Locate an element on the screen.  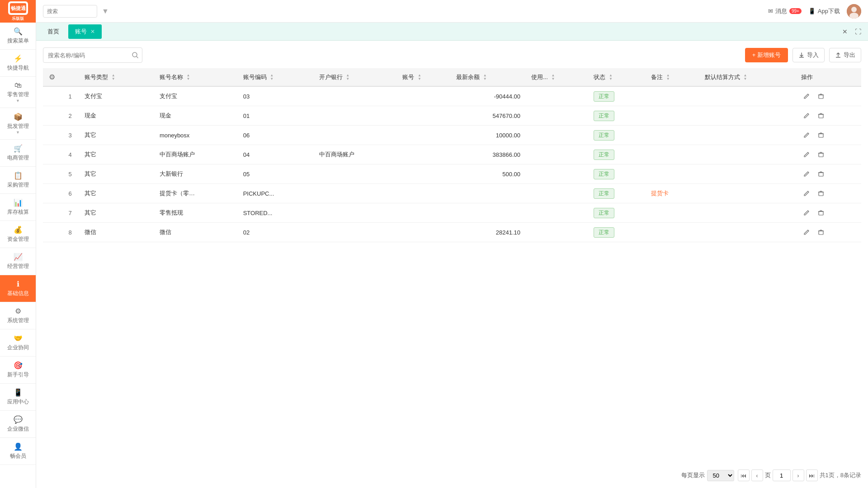
import-label: 导入 is located at coordinates (813, 55).